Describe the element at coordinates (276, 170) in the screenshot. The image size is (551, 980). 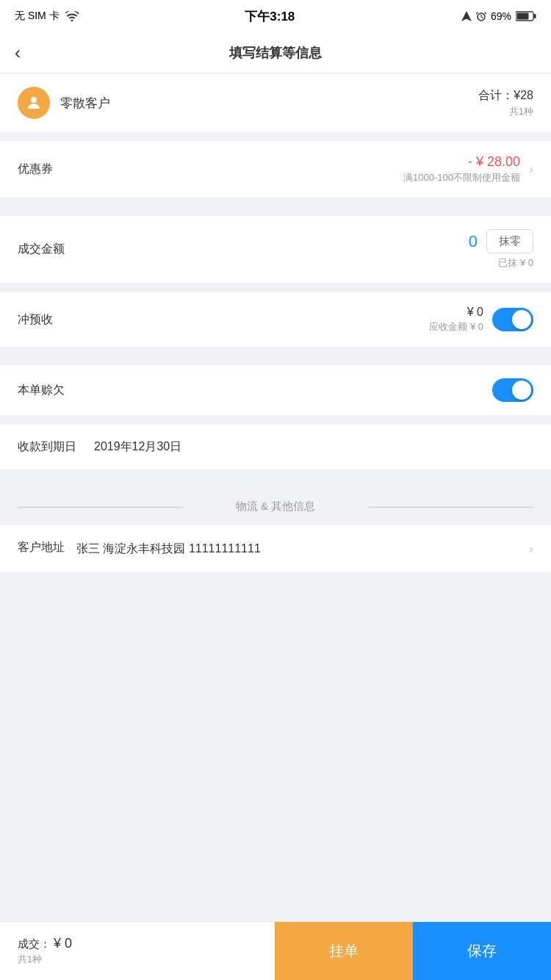
I see `coupon-row: 优惠券 - ¥ 28.00 满1000-100不限制使用金额 ›` at that location.